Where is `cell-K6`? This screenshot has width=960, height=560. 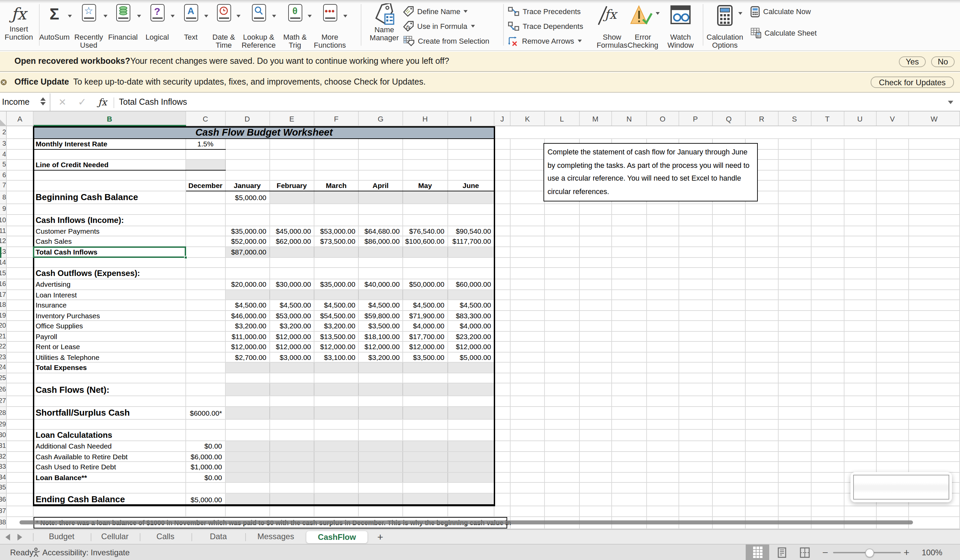 cell-K6 is located at coordinates (528, 175).